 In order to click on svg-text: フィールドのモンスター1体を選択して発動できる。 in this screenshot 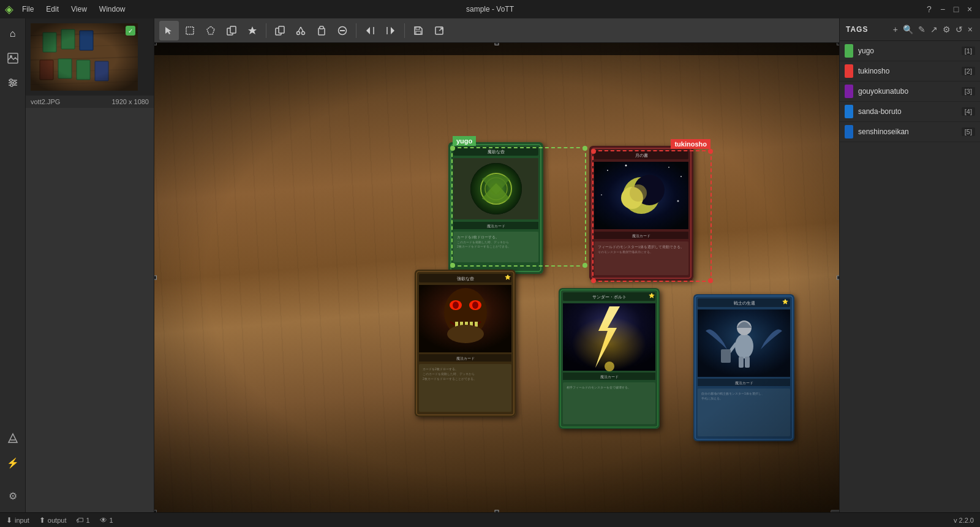, I will do `click(641, 248)`.